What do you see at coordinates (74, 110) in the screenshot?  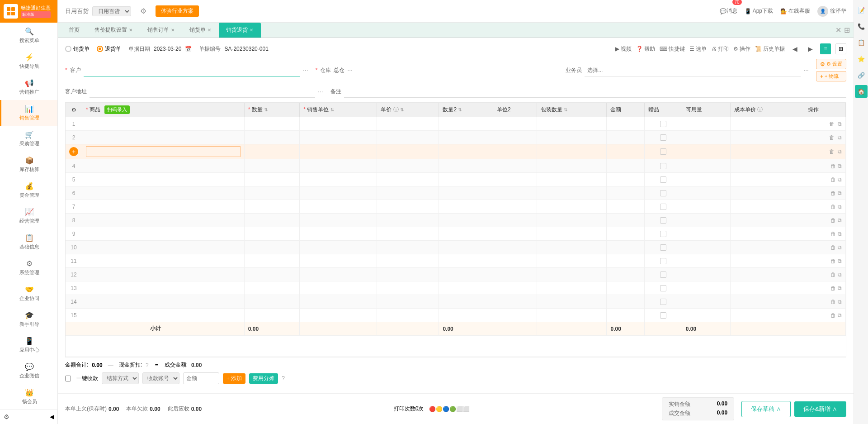 I see `col-setting-header: ⚙` at bounding box center [74, 110].